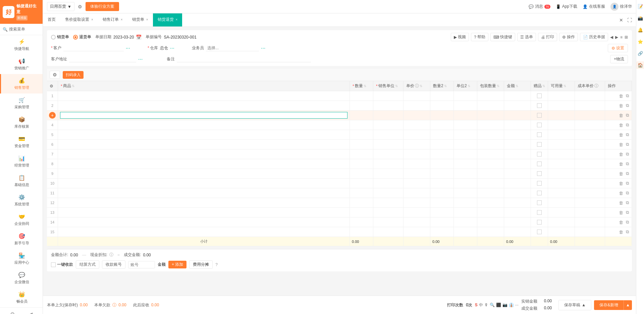  What do you see at coordinates (388, 115) in the screenshot?
I see `row-3-unit` at bounding box center [388, 115].